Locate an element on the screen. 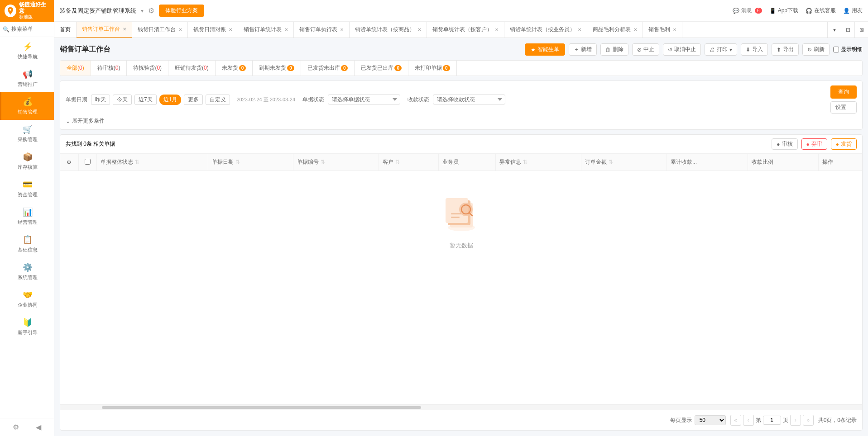 This screenshot has width=868, height=436. page-label: 第 is located at coordinates (758, 421).